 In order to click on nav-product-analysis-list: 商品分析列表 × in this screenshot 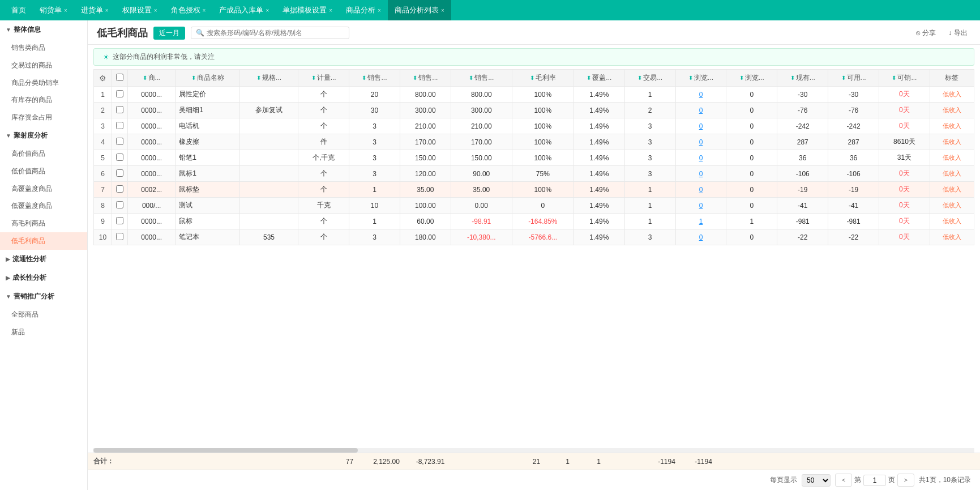, I will do `click(420, 10)`.